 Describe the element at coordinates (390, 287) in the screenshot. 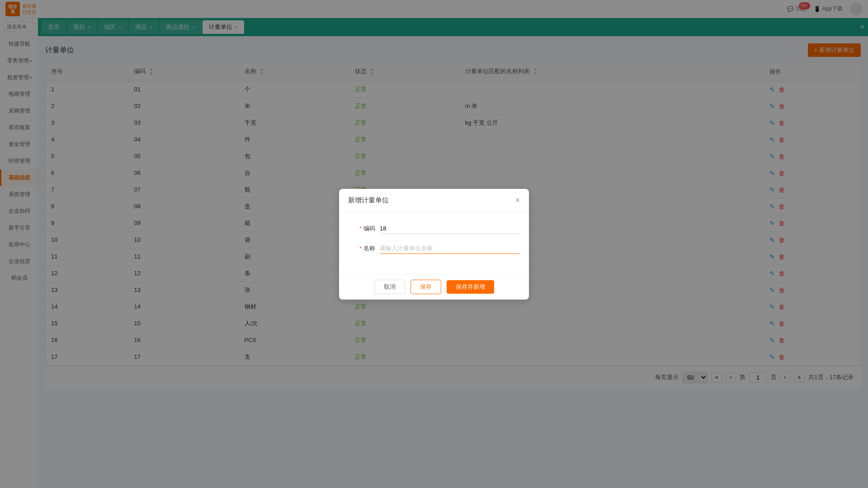

I see `cancel-button: 取消` at that location.